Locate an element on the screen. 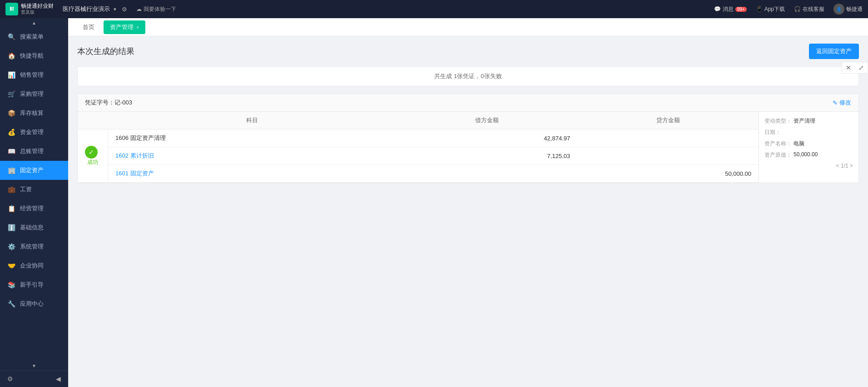 The width and height of the screenshot is (868, 387). voucher-data-table: 科目 借方金额 贷方金额 ✓ 成功 is located at coordinates (418, 147).